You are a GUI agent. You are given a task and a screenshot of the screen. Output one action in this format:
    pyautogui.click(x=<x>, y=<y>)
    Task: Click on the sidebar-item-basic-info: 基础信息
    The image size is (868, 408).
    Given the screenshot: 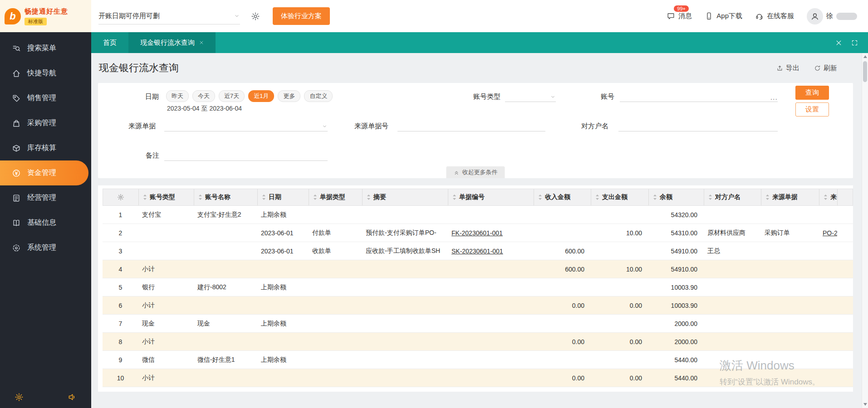 What is the action you would take?
    pyautogui.click(x=45, y=223)
    